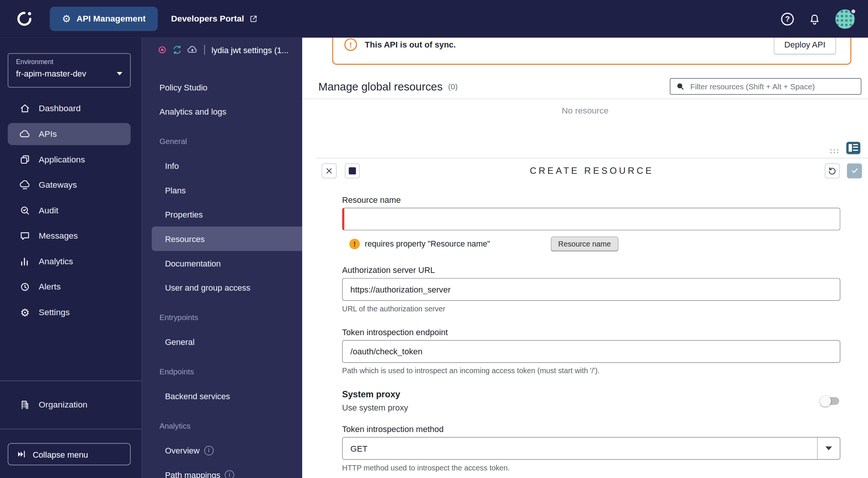  I want to click on building-icon, so click(25, 405).